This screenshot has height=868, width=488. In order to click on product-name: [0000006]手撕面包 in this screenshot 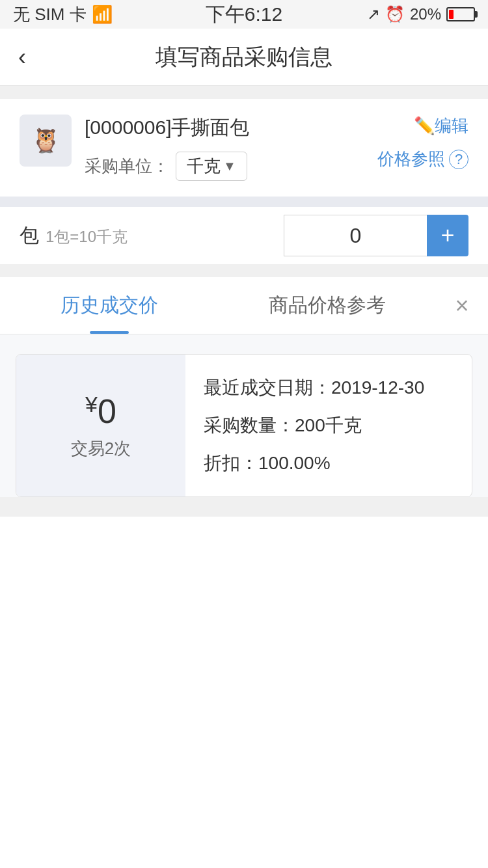, I will do `click(167, 128)`.